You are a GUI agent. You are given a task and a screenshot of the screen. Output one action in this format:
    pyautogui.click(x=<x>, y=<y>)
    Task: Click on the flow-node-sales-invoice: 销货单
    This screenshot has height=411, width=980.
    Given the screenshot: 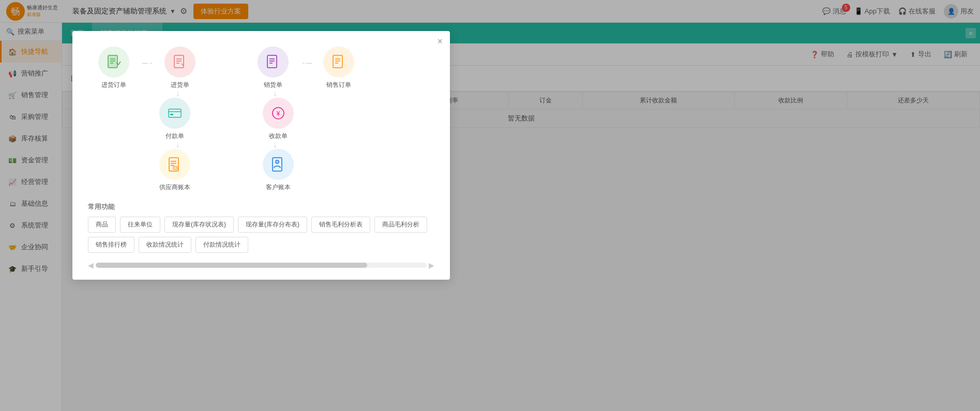 What is the action you would take?
    pyautogui.click(x=273, y=68)
    